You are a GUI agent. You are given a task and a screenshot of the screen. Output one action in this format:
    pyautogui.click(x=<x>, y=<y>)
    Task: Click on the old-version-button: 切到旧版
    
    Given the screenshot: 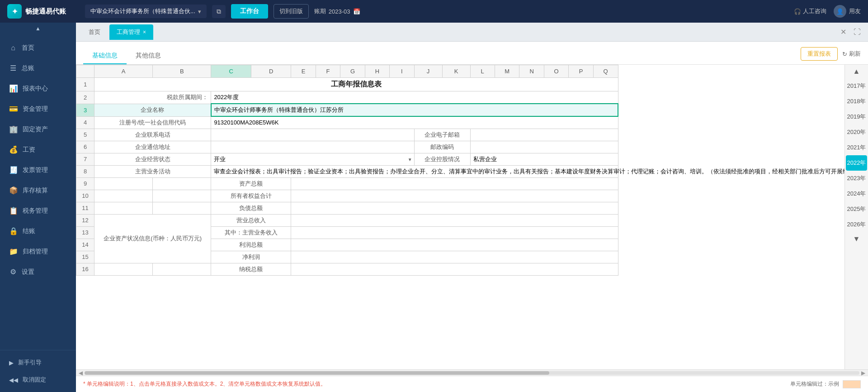 What is the action you would take?
    pyautogui.click(x=291, y=11)
    